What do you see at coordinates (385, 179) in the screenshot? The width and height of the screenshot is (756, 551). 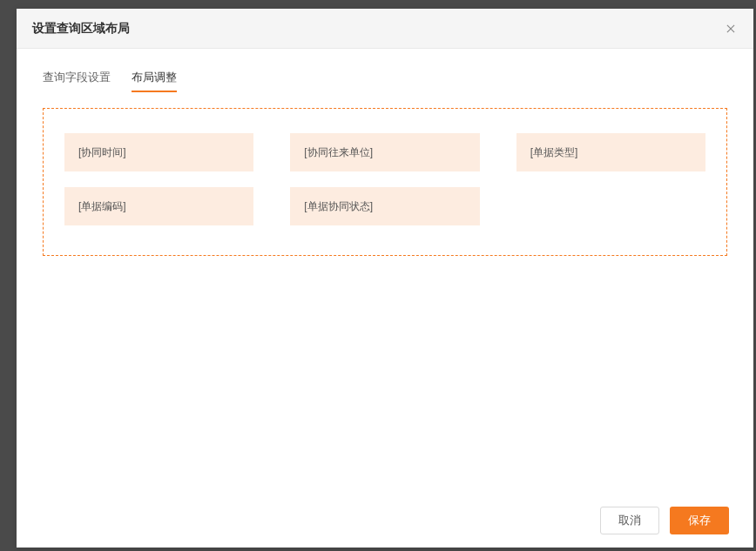 I see `field-grid: [协同时间] [协同往来单位] [单据类型] [单据编码] [单据协同状态]` at bounding box center [385, 179].